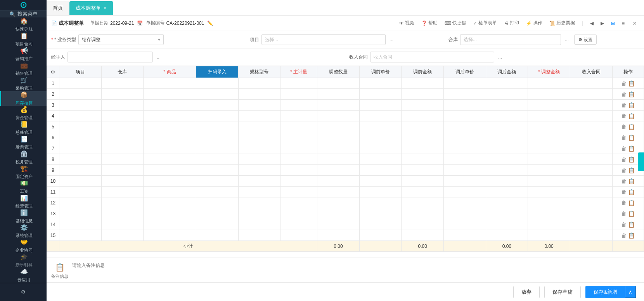  Describe the element at coordinates (23, 172) in the screenshot. I see `sidebar-item-assets: 🏗️ 固定资产` at that location.